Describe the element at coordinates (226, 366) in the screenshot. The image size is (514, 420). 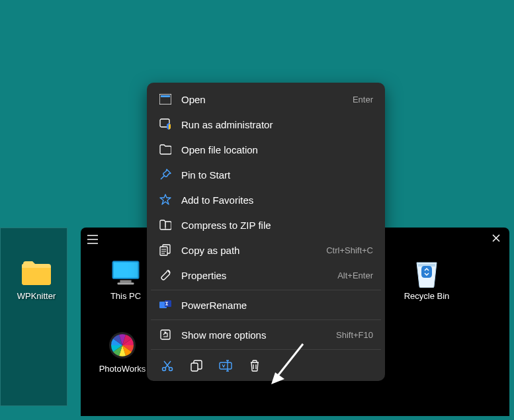
I see `rename-icon` at that location.